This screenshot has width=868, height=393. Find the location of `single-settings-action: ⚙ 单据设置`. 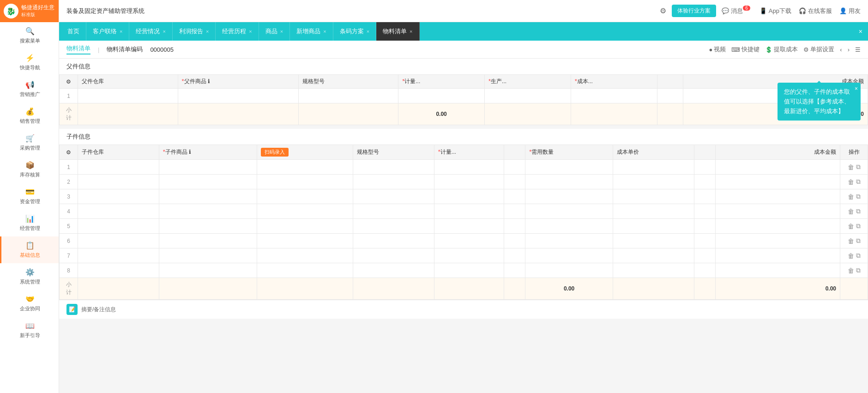

single-settings-action: ⚙ 单据设置 is located at coordinates (819, 49).